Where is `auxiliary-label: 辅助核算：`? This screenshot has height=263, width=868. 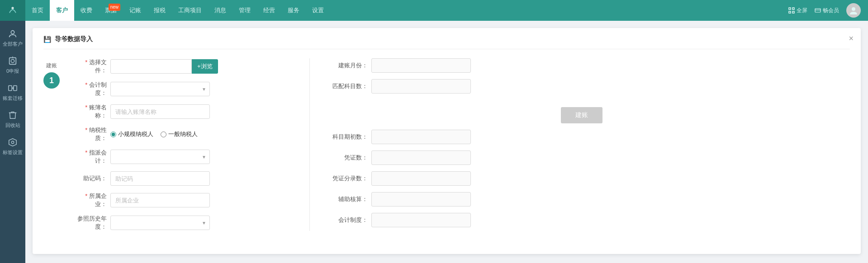 auxiliary-label: 辅助核算： is located at coordinates (350, 199).